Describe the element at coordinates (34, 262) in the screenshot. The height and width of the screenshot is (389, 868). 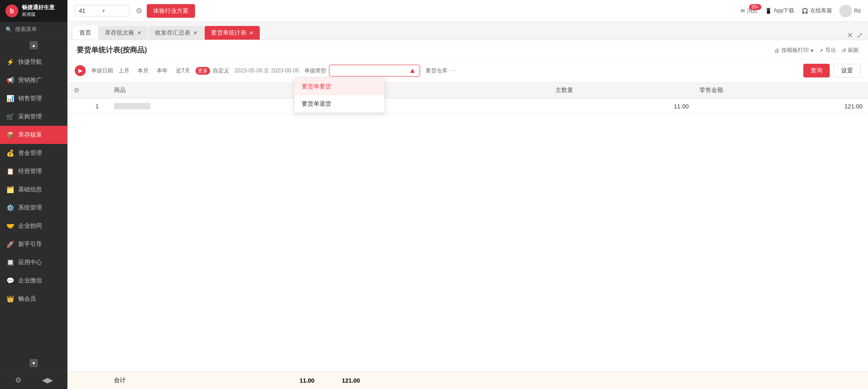
I see `sidebar-item-appstore: 🔲 应用中心` at that location.